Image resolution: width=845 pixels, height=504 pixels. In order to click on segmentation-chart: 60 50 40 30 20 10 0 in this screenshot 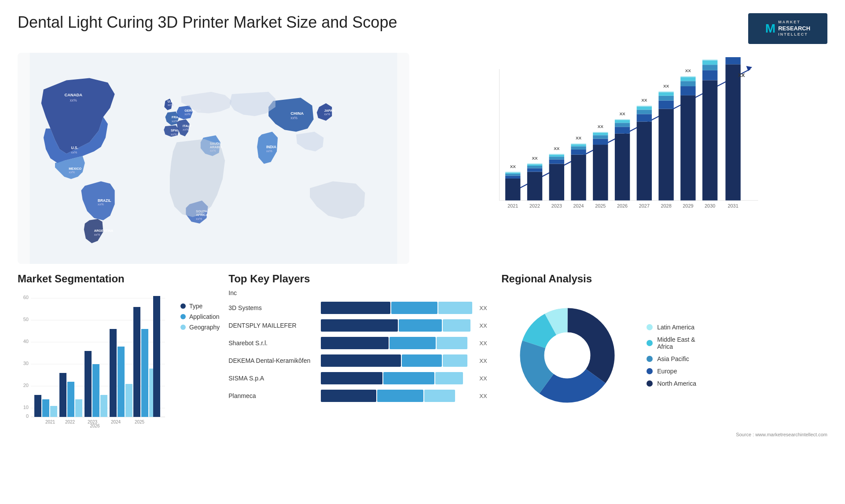, I will do `click(92, 358)`.